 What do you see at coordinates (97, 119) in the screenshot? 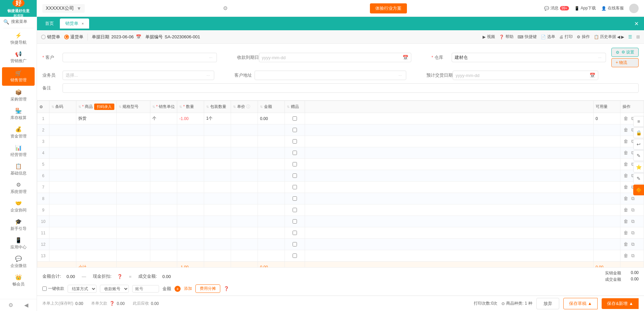
I see `row-product-1: 拆货` at bounding box center [97, 119].